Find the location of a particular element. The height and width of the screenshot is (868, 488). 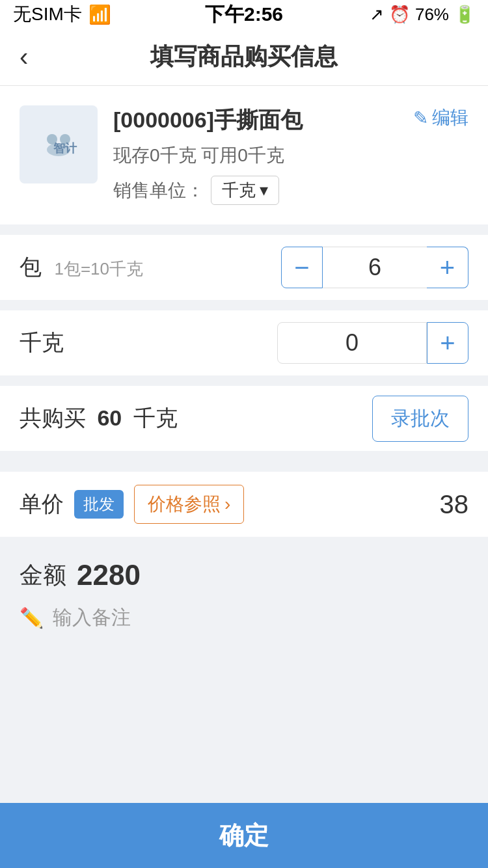

total-section: 共购买 60 千克 录批次 is located at coordinates (244, 418).